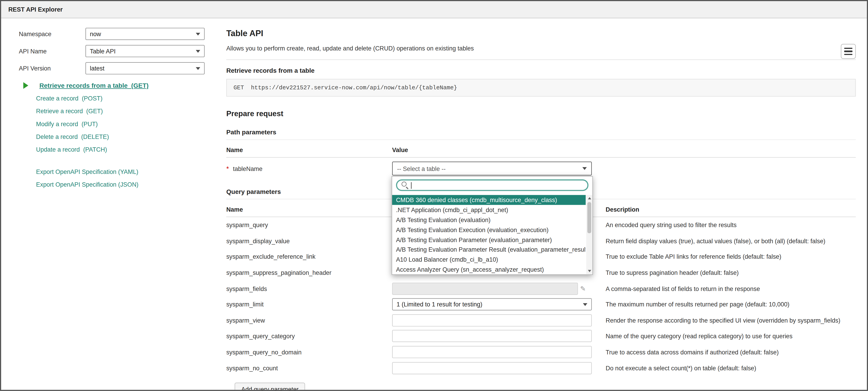 This screenshot has height=391, width=868. Describe the element at coordinates (145, 68) in the screenshot. I see `api-version-select: latest` at that location.